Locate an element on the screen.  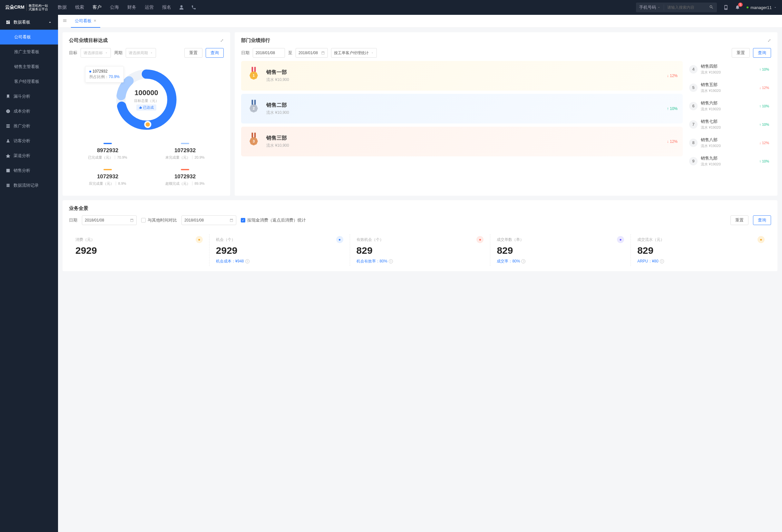
sidebar-item: 访客分析 is located at coordinates (29, 141).